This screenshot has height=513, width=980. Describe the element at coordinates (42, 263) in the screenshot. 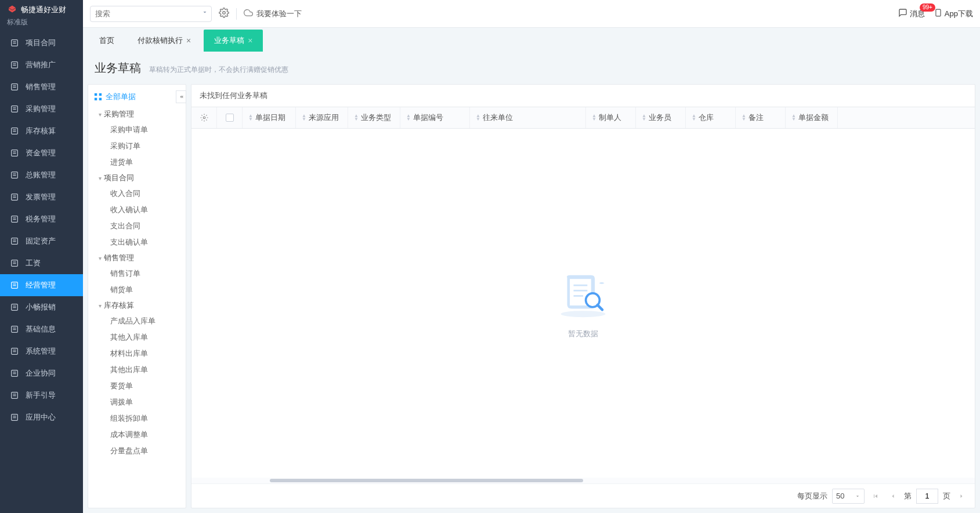

I see `nav-item-工资: 工资` at that location.